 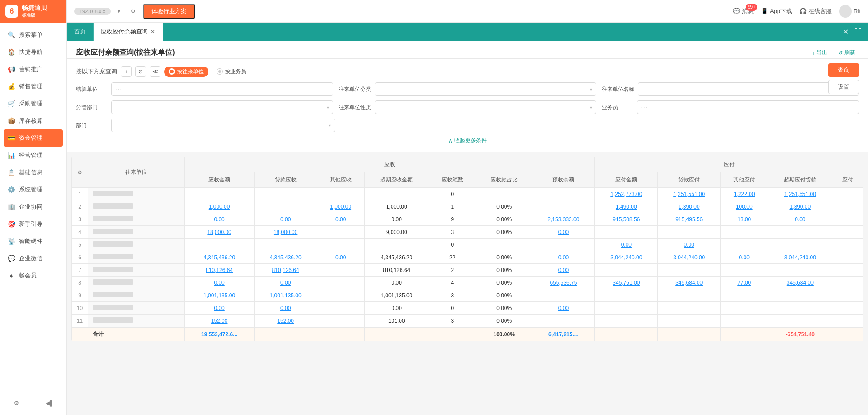 What do you see at coordinates (33, 172) in the screenshot?
I see `sidebar-item-basics: 📋 基础信息` at bounding box center [33, 172].